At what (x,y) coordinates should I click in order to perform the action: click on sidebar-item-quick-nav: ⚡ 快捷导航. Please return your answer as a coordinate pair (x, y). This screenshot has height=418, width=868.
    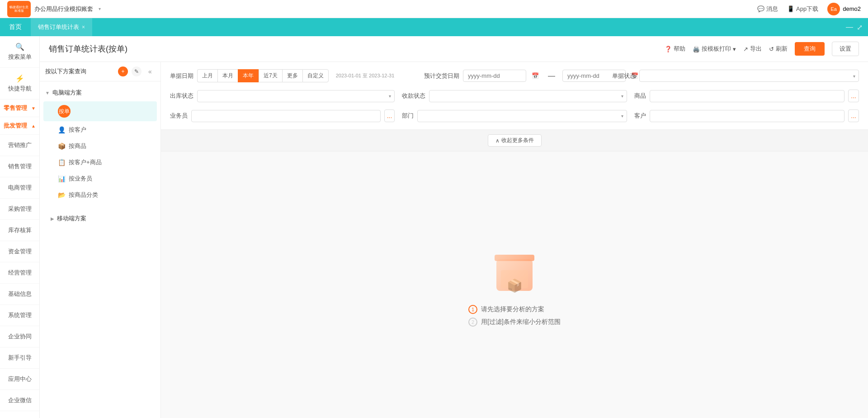
    Looking at the image, I should click on (20, 84).